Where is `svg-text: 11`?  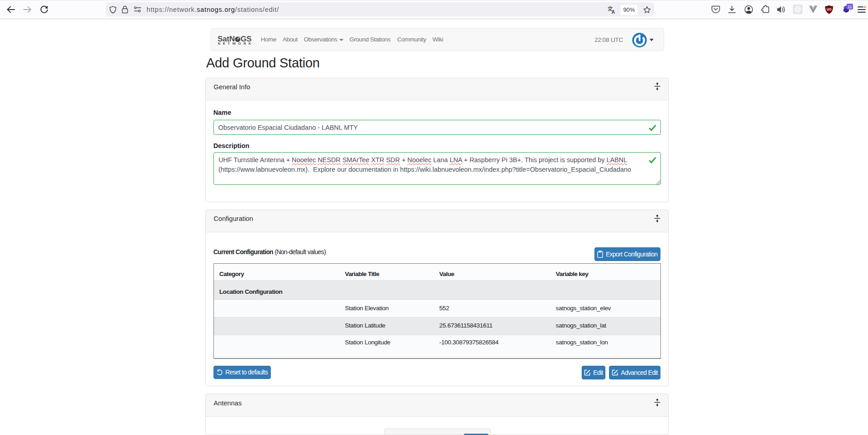
svg-text: 11 is located at coordinates (849, 7).